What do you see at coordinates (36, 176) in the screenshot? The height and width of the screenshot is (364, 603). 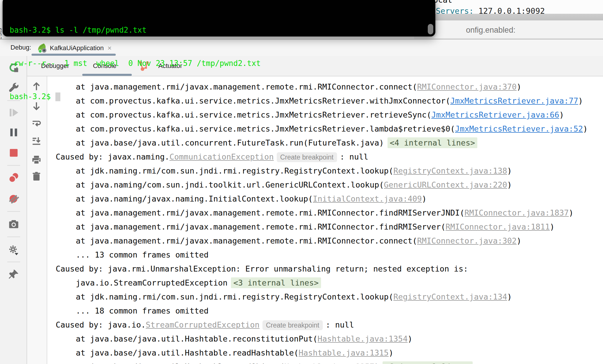 I see `clear-all-icon` at bounding box center [36, 176].